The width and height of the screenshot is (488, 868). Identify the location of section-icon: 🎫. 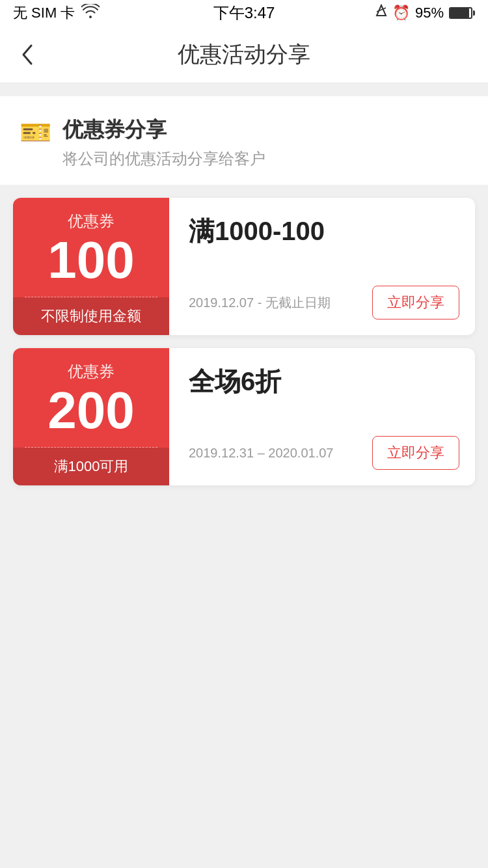
(36, 133).